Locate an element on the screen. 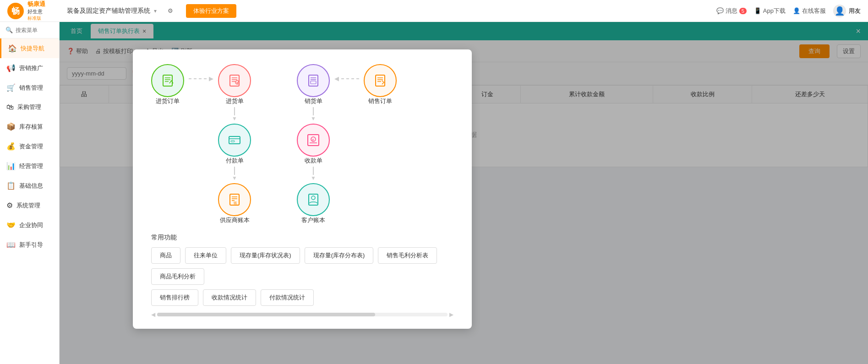 The width and height of the screenshot is (868, 364). trial-button: 体验行业方案 is located at coordinates (211, 11).